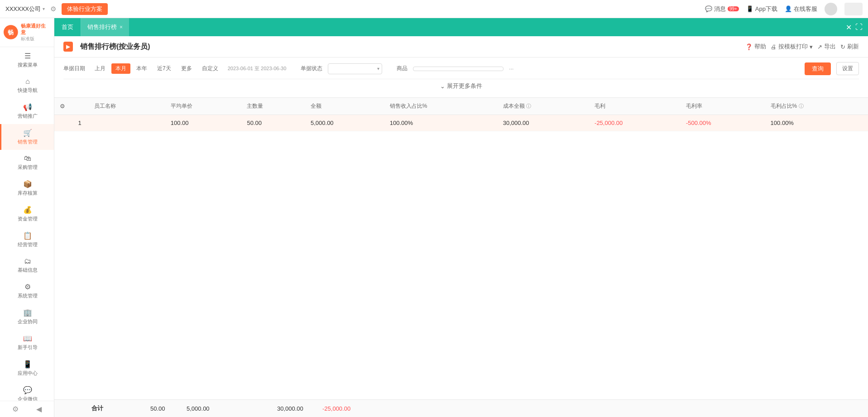  Describe the element at coordinates (27, 317) in the screenshot. I see `sidebar-item-enterprise: 🏢 企业协同` at that location.